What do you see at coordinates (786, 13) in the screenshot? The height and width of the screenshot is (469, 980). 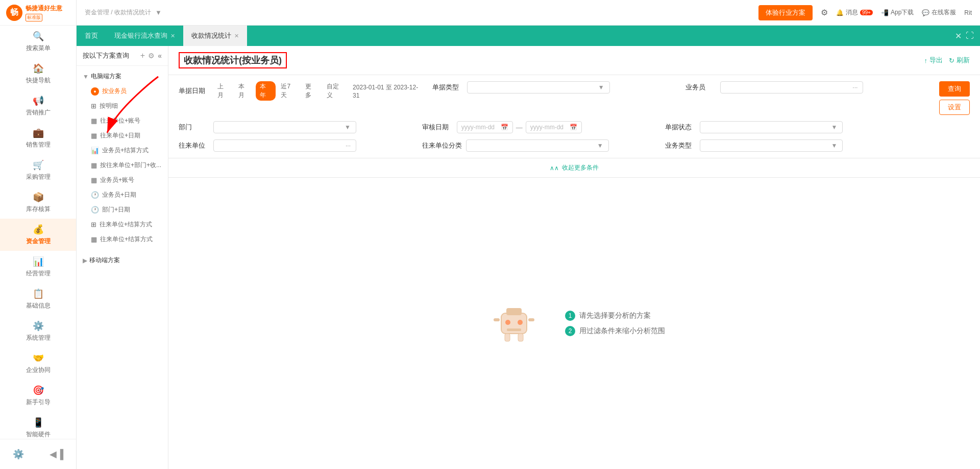 I see `solution-btn: 体验行业方案` at bounding box center [786, 13].